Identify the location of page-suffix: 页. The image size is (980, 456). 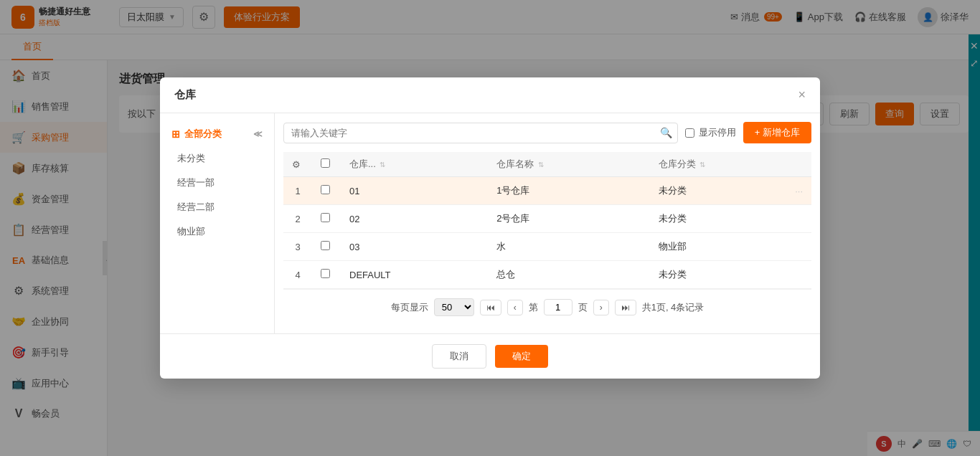
(583, 308).